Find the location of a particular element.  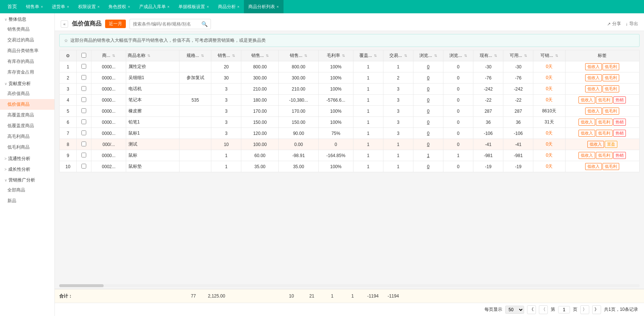

nav-product-analysis-list: 商品分析列表 × is located at coordinates (264, 7).